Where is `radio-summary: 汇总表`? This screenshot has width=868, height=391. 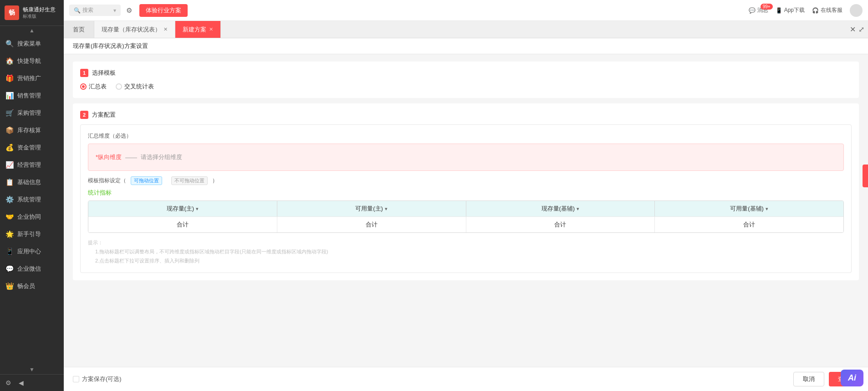 radio-summary: 汇总表 is located at coordinates (93, 87).